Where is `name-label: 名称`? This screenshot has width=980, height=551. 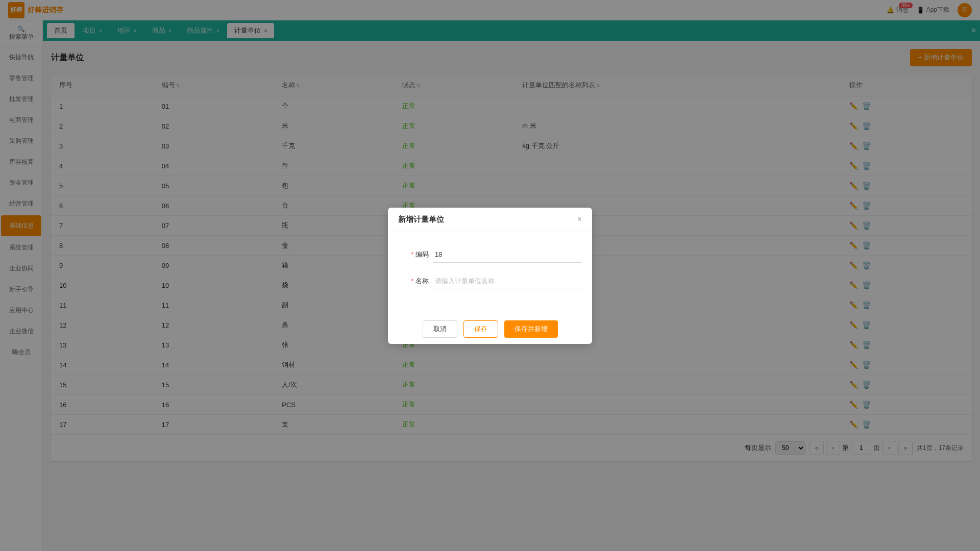 name-label: 名称 is located at coordinates (413, 281).